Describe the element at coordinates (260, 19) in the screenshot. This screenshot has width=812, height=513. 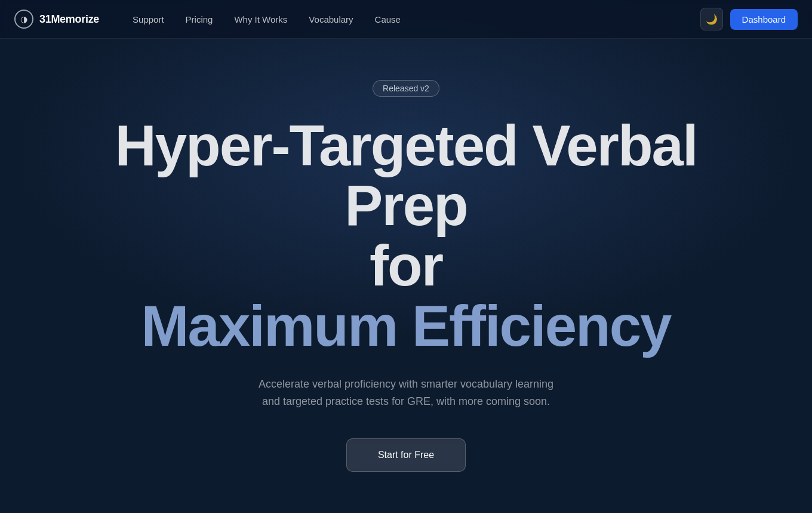
I see `nav-link-why-it-works: Why It Works` at that location.